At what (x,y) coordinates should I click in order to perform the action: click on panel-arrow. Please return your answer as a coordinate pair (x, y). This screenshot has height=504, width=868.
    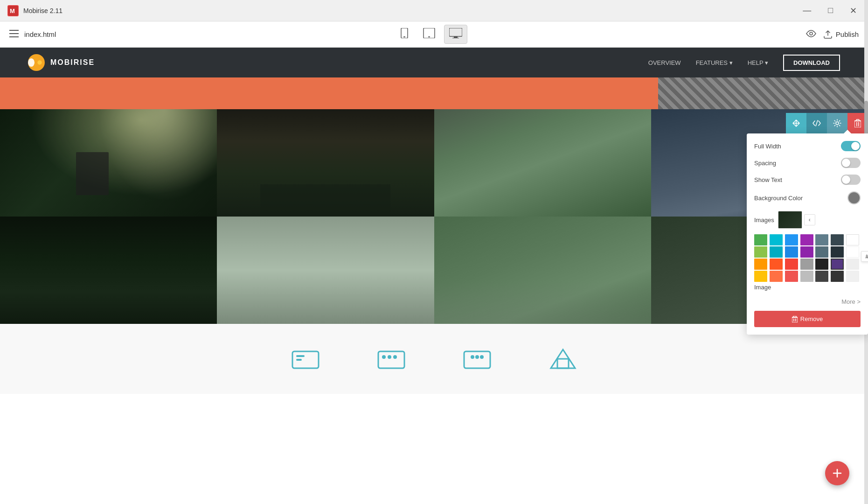
    Looking at the image, I should click on (847, 132).